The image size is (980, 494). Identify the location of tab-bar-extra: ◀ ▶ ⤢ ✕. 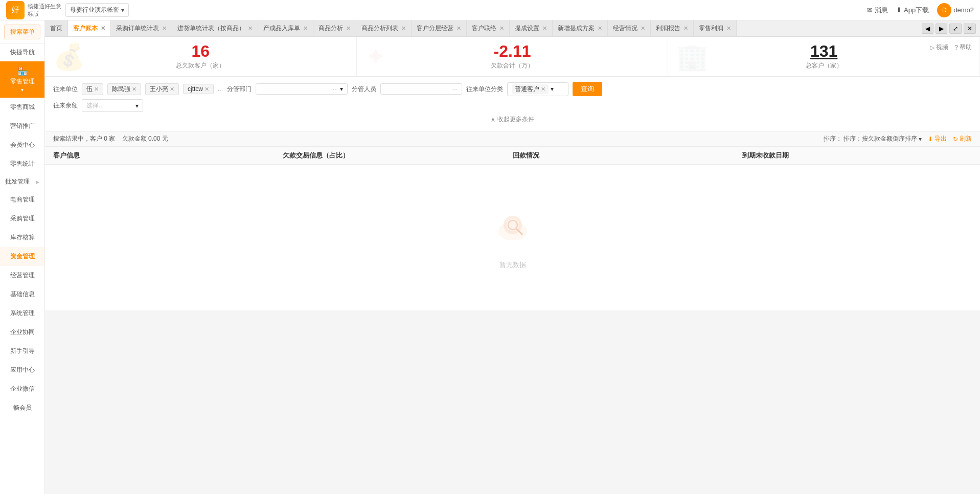
(951, 29).